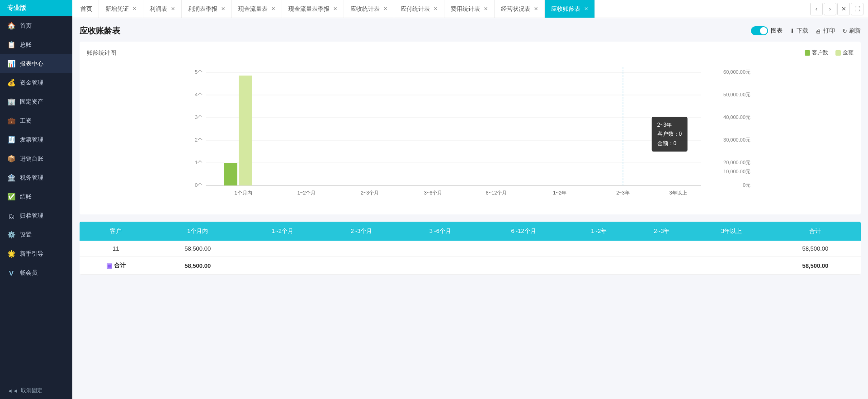 The image size is (868, 399). What do you see at coordinates (470, 249) in the screenshot?
I see `table-row: 11 58,500.00 58,500.00` at bounding box center [470, 249].